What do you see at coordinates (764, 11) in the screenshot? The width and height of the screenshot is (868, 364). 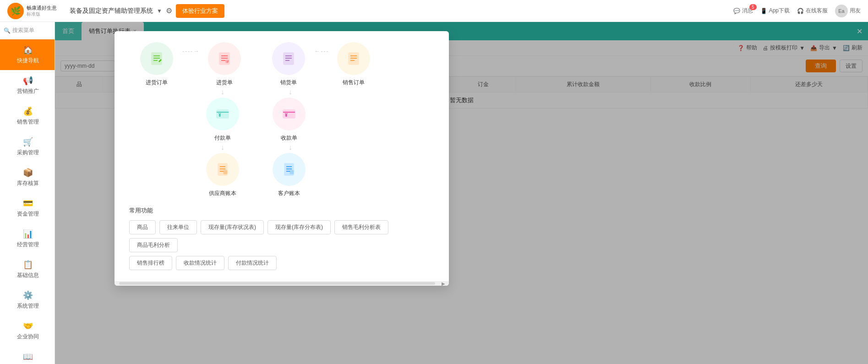 I see `download-icon: 📱` at bounding box center [764, 11].